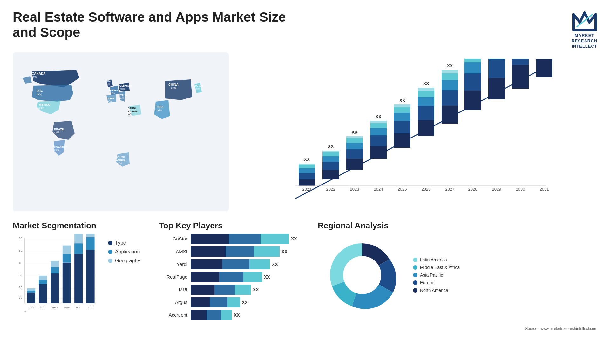 This screenshot has height=364, width=610. I want to click on regional-legend: Latin America Middle East & Africa Asia …, so click(437, 275).